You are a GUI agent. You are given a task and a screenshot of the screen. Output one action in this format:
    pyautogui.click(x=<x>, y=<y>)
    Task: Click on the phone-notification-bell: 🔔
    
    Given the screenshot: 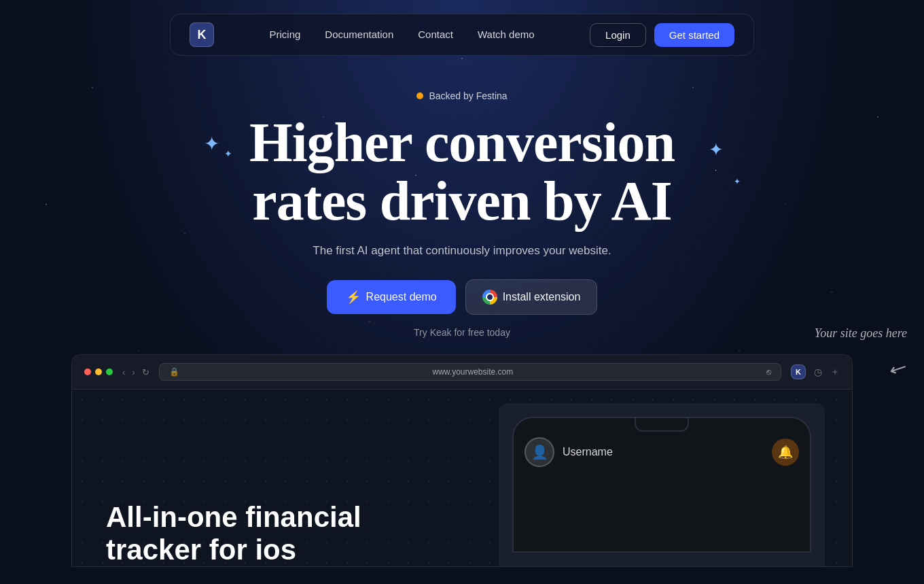 What is the action you would take?
    pyautogui.click(x=785, y=452)
    